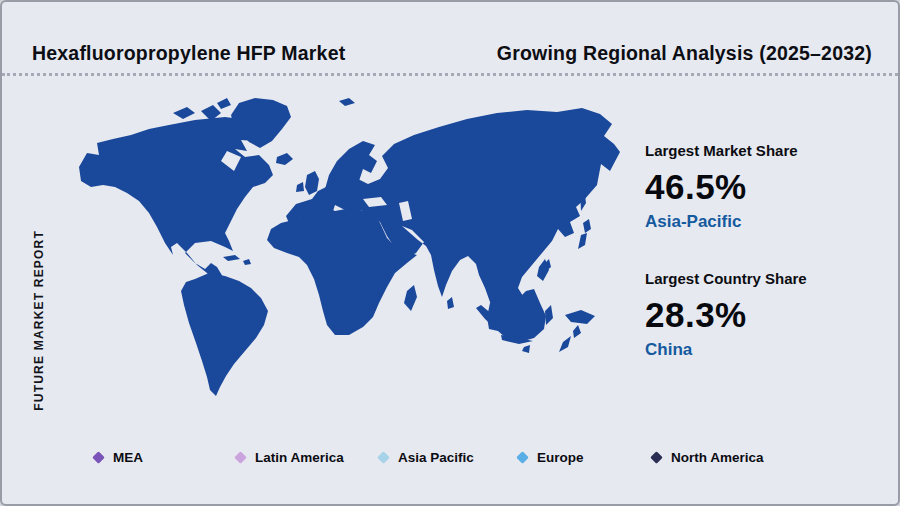  I want to click on stat-region: Asia-Pacific, so click(770, 222).